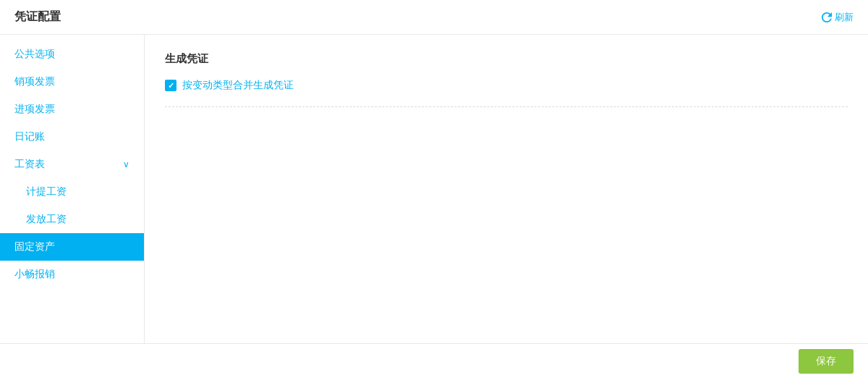 This screenshot has width=868, height=378. What do you see at coordinates (72, 274) in the screenshot?
I see `sidebar-item-expense: 小畅报销` at bounding box center [72, 274].